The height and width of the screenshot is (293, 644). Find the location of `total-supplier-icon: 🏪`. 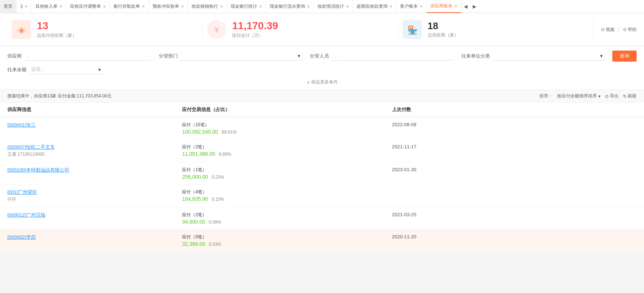

total-supplier-icon: 🏪 is located at coordinates (412, 30).